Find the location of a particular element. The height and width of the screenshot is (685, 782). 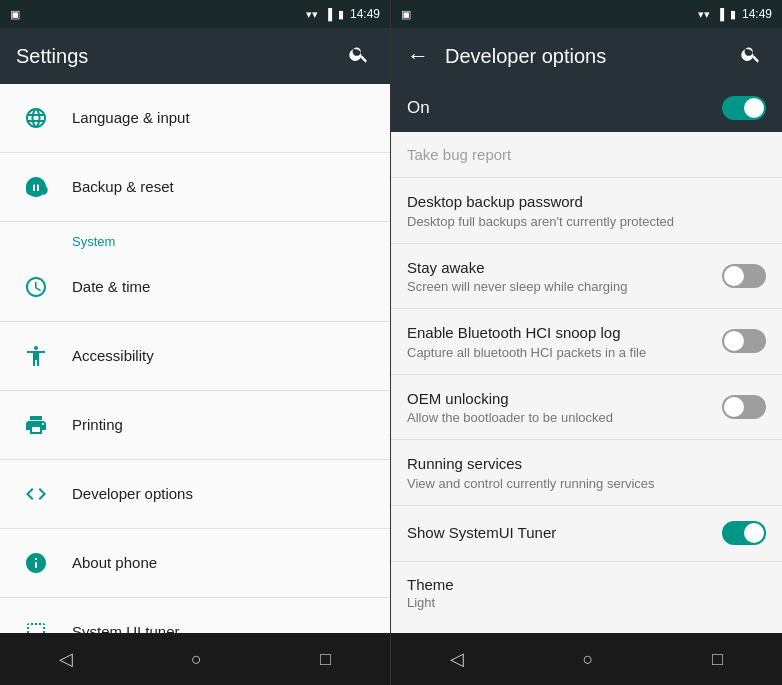

stay-awake-text: Stay awake Screen will never sleep while… is located at coordinates (564, 276).